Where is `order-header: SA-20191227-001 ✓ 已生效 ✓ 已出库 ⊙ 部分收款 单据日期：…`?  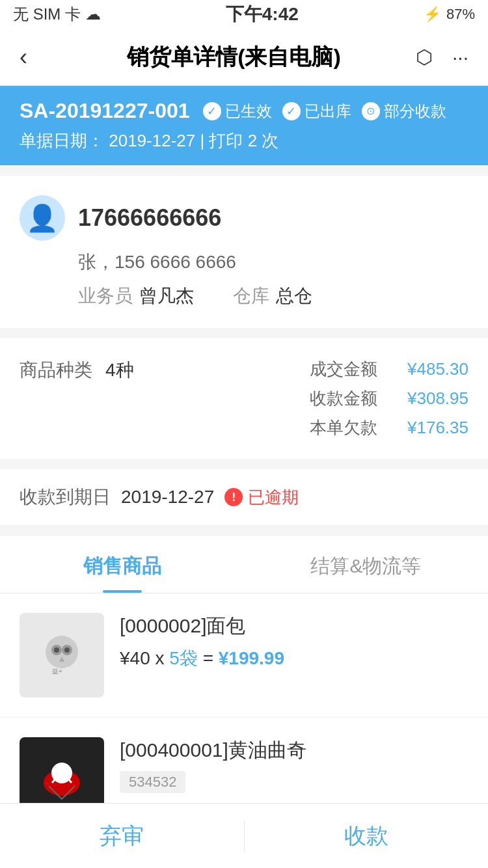
order-header: SA-20191227-001 ✓ 已生效 ✓ 已出库 ⊙ 部分收款 单据日期：… is located at coordinates (244, 126).